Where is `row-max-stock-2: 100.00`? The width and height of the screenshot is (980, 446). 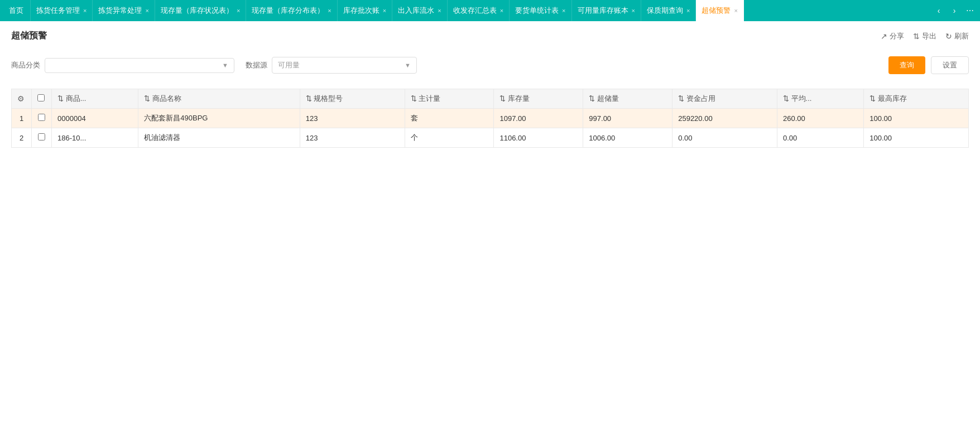
row-max-stock-2: 100.00 is located at coordinates (916, 138).